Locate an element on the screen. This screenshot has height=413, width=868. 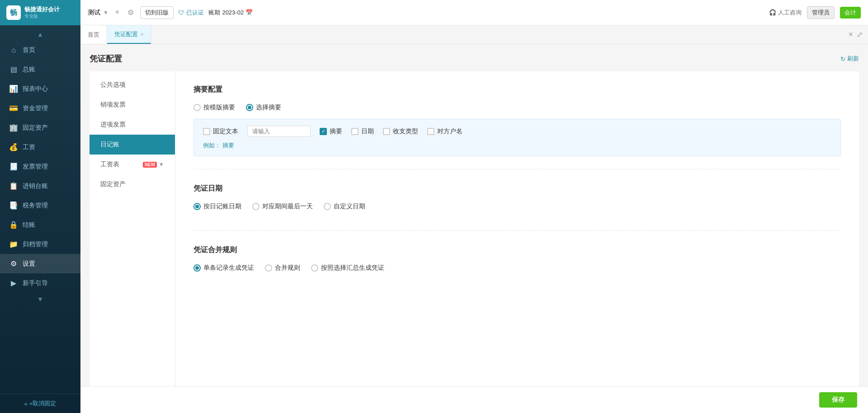
date-section-title: 凭证日期 is located at coordinates (517, 189).